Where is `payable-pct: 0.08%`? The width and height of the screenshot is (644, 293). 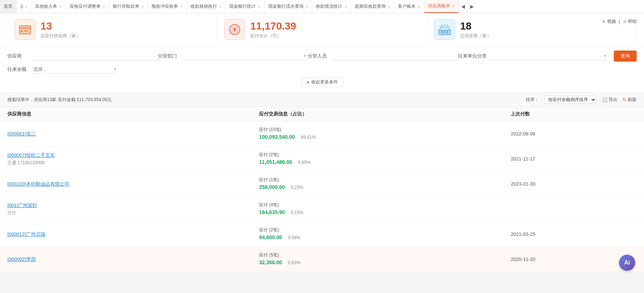 payable-pct: 0.08% is located at coordinates (294, 238).